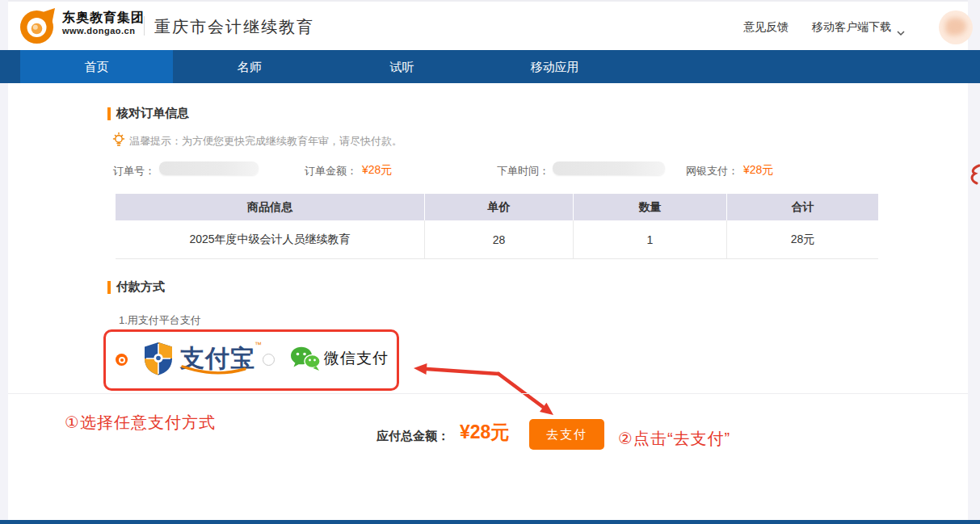 This screenshot has width=980, height=524. What do you see at coordinates (674, 439) in the screenshot?
I see `annotation-step2: ②点击“去支付”` at bounding box center [674, 439].